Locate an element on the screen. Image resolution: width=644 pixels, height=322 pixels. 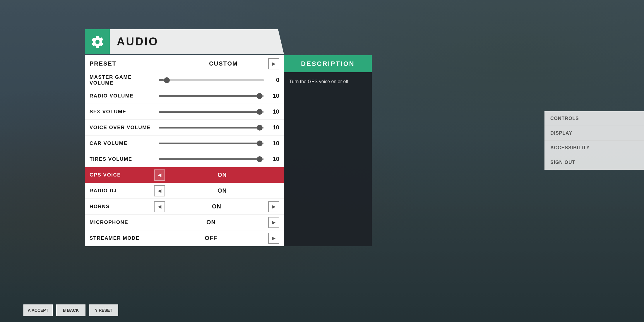
toggle-row-streamer-mode: STREAMER MODE OFF ▶ is located at coordinates (184, 238).